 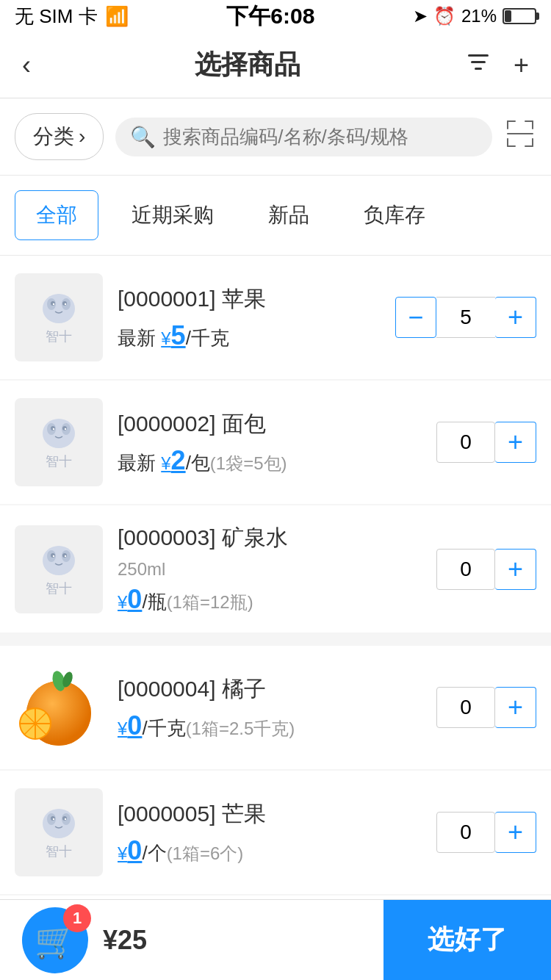 What do you see at coordinates (276, 832) in the screenshot?
I see `list-item: 智十 [0000005] 芒果 ¥0/个(1箱=6个) +` at bounding box center [276, 832].